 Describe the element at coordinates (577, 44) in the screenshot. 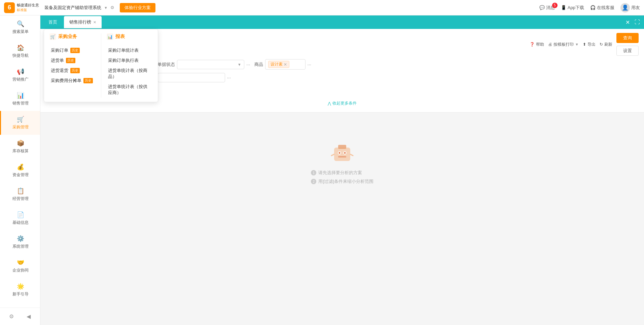

I see `print-chevron-icon: ▼` at that location.